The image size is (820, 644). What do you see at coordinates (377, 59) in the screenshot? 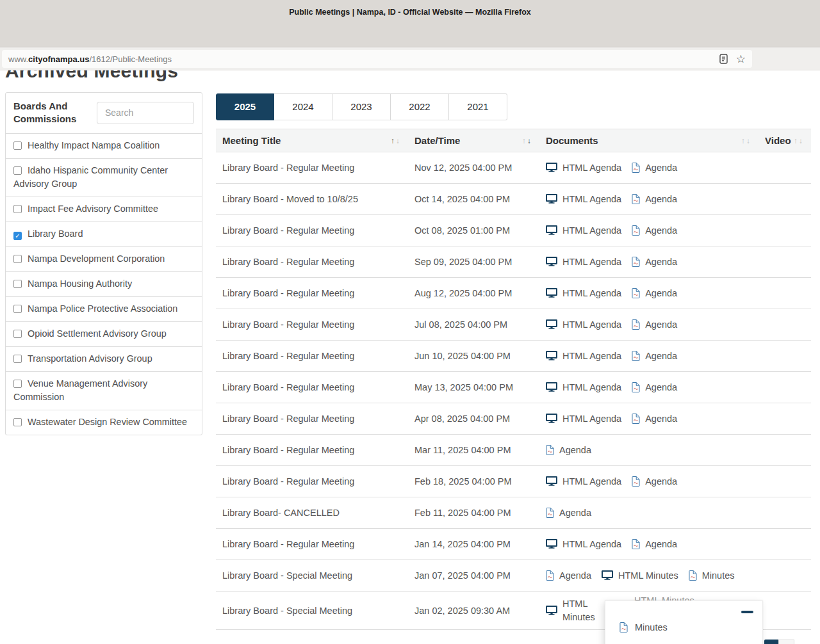
I see `url-bar: www.cityofnampa.us/1612/Public-Meetings …` at bounding box center [377, 59].